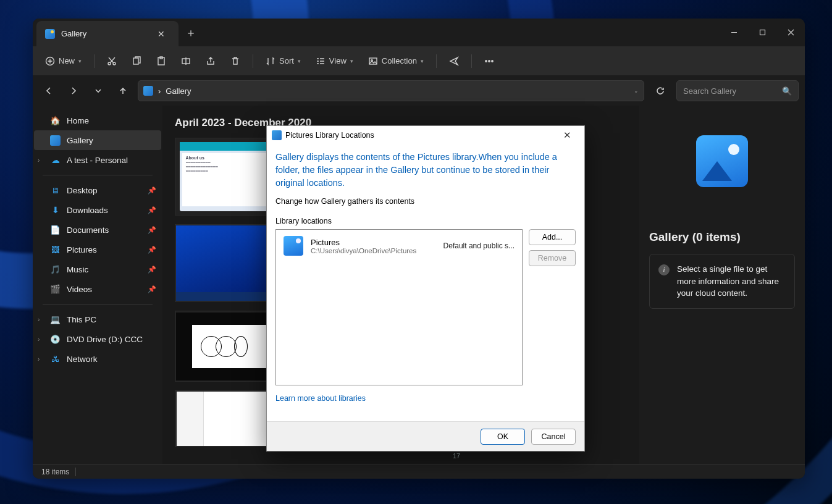 This screenshot has height=504, width=832. I want to click on tab-gallery: Gallery ✕, so click(107, 33).